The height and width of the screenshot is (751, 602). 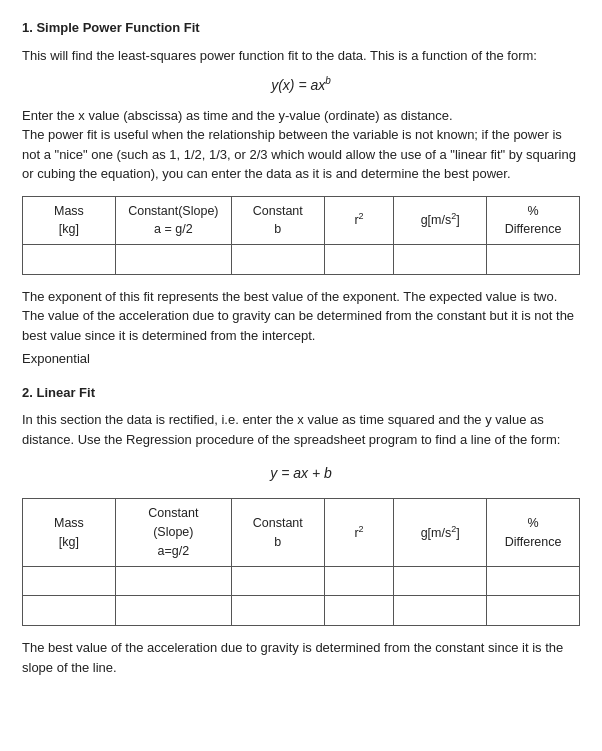 I want to click on table2-r1-mass, so click(x=70, y=581).